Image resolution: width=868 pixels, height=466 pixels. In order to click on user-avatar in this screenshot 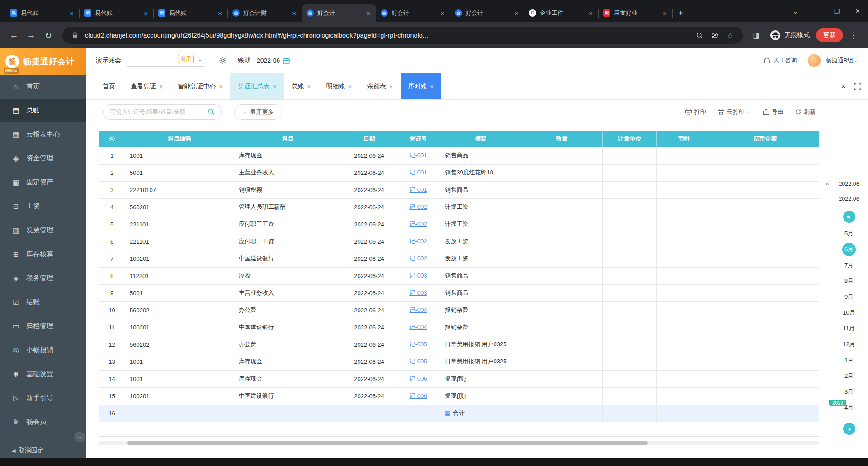, I will do `click(814, 61)`.